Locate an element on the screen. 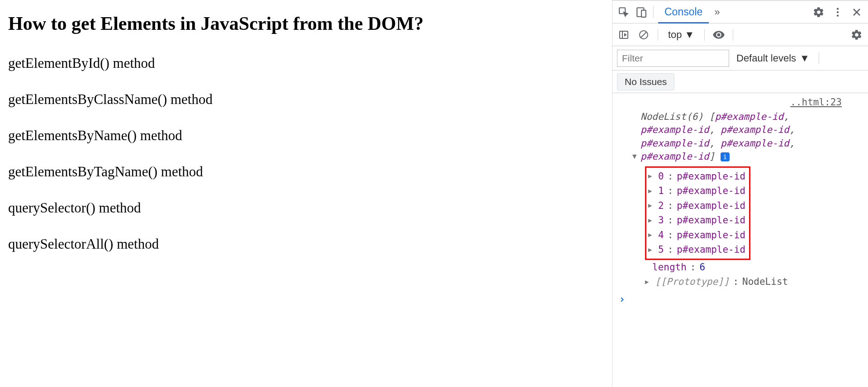  close-devtools-icon is located at coordinates (857, 12).